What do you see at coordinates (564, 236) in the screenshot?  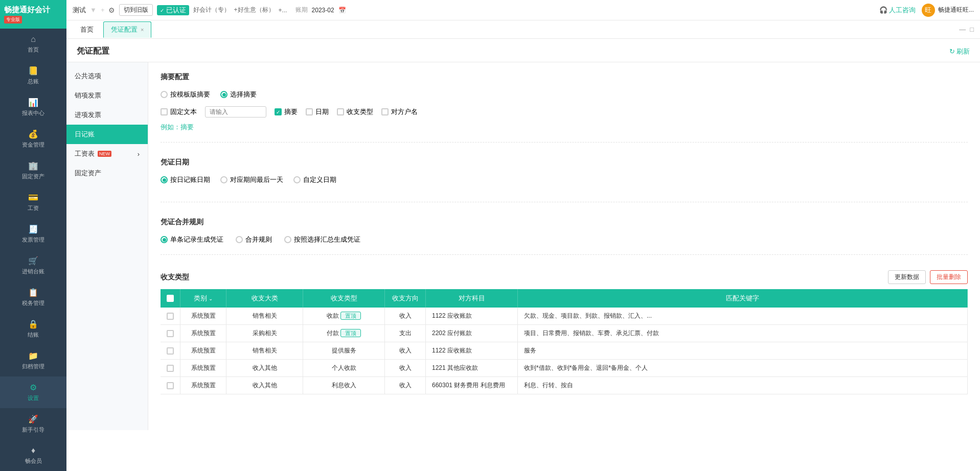 I see `merge-rules-section: 凭证合并规则 单条记录生成凭证 合并规则` at bounding box center [564, 236].